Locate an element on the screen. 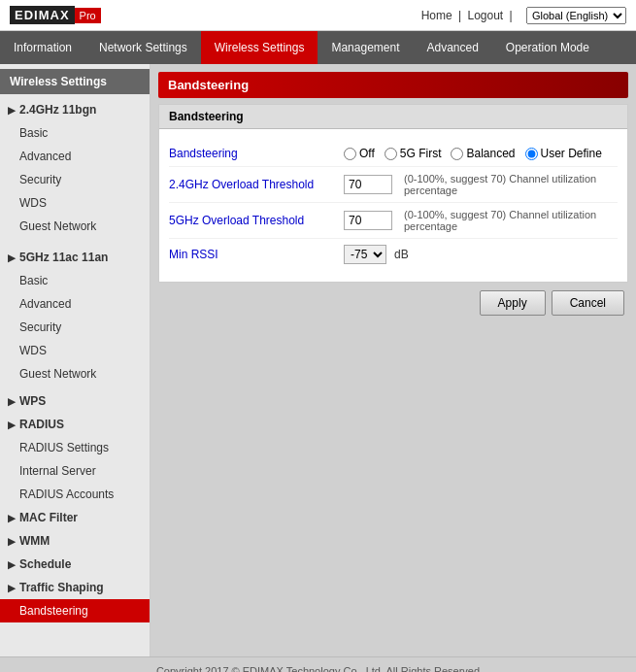 Image resolution: width=636 pixels, height=672 pixels. logo-pro: Pro is located at coordinates (87, 16).